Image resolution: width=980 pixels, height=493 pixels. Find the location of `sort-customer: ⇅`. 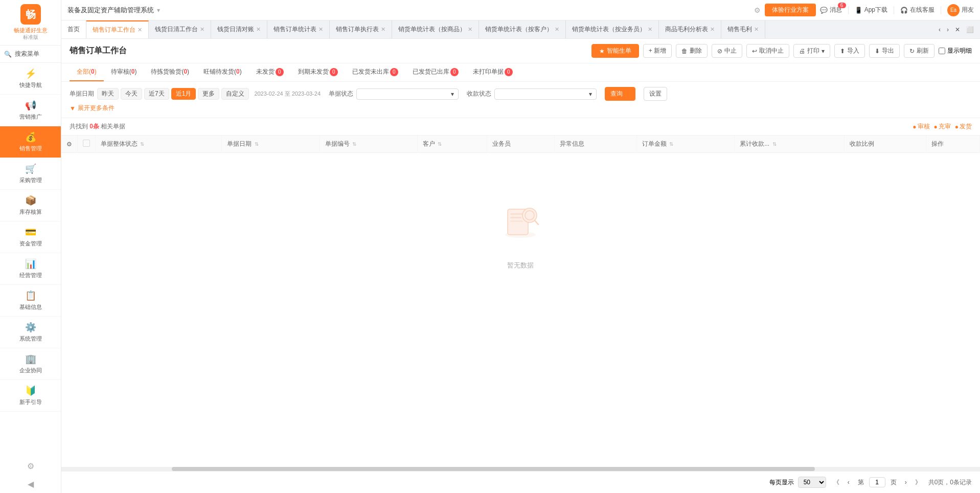

sort-customer: ⇅ is located at coordinates (440, 144).